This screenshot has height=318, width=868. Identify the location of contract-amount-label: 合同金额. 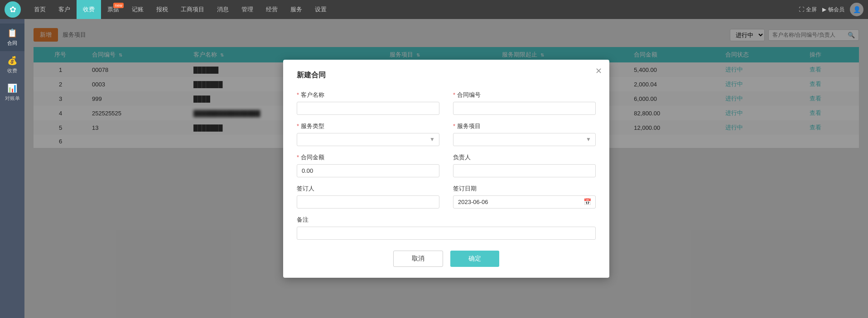
(368, 157).